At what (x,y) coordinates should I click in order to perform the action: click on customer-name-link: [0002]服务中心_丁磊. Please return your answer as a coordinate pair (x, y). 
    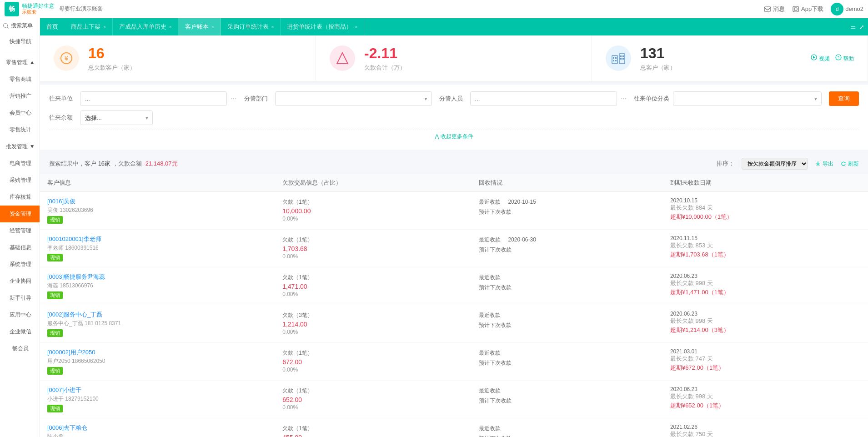
    Looking at the image, I should click on (75, 315).